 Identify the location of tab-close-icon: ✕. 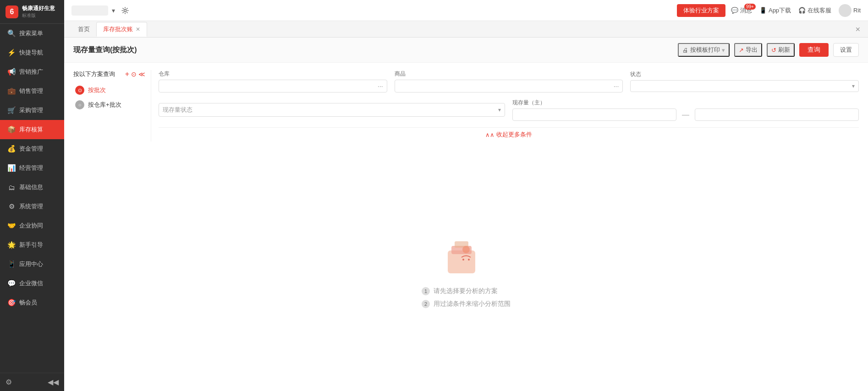
(138, 29).